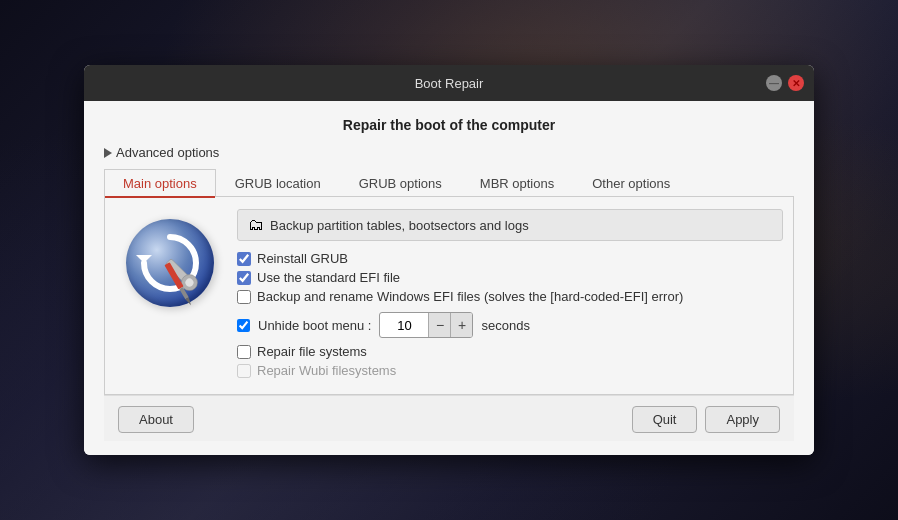  What do you see at coordinates (156, 420) in the screenshot?
I see `about-button: About` at bounding box center [156, 420].